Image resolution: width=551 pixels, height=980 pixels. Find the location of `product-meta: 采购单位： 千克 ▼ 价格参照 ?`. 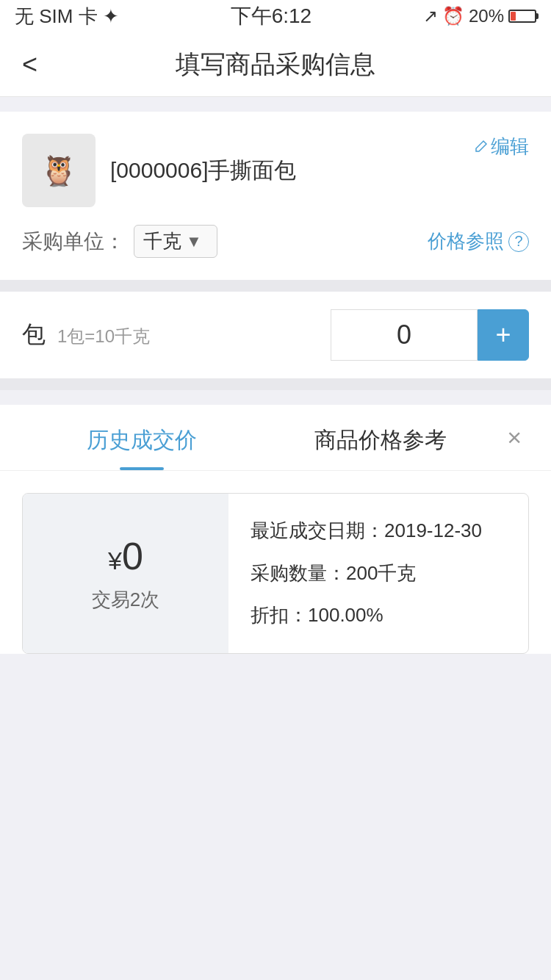

product-meta: 采购单位： 千克 ▼ 价格参照 ? is located at coordinates (276, 241).